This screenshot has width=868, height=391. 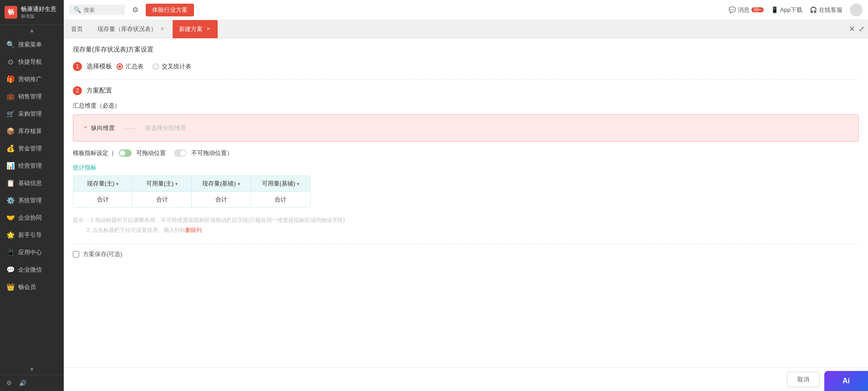 I want to click on tab-home: 首页, so click(x=77, y=29).